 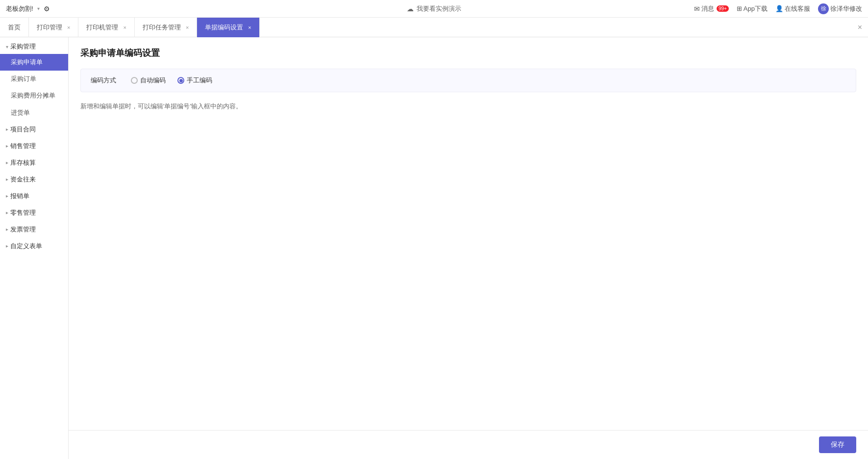 I want to click on sidebar-group-invoice-label: 发票管理, so click(x=23, y=230).